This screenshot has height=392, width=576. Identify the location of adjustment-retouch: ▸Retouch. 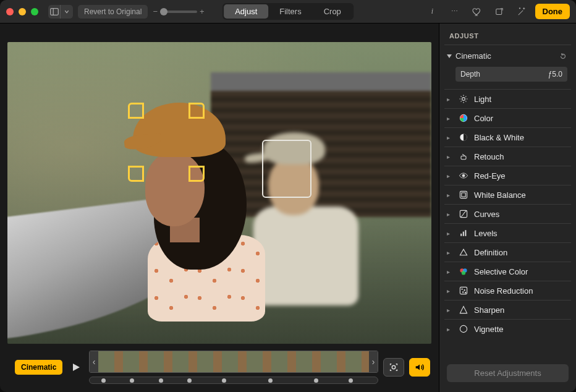
(508, 156).